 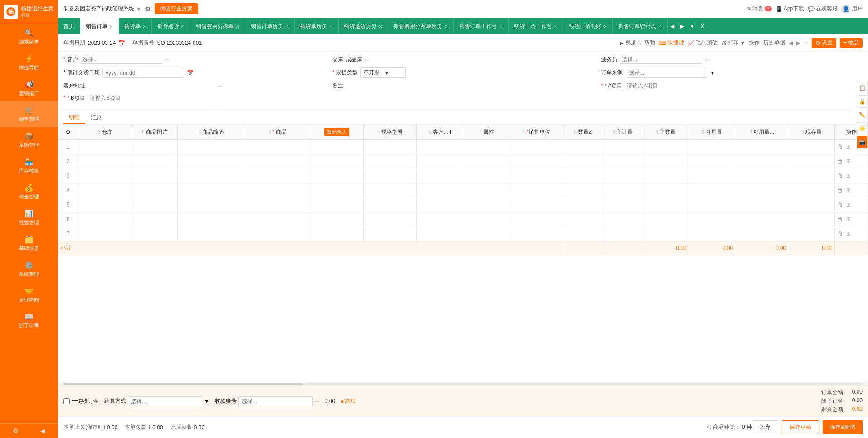 What do you see at coordinates (29, 63) in the screenshot?
I see `sidebar-item-quick: ⚡ 快捷导航` at bounding box center [29, 63].